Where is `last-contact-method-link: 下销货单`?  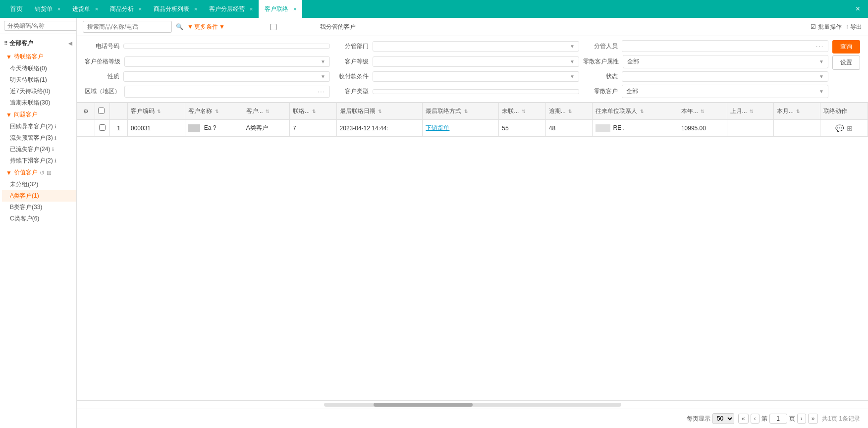 last-contact-method-link: 下销货单 is located at coordinates (437, 128).